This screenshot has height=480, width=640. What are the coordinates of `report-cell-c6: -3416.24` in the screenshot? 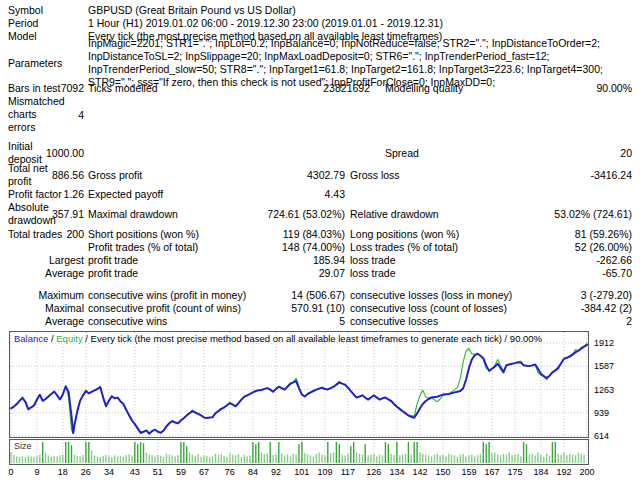 It's located at (542, 176).